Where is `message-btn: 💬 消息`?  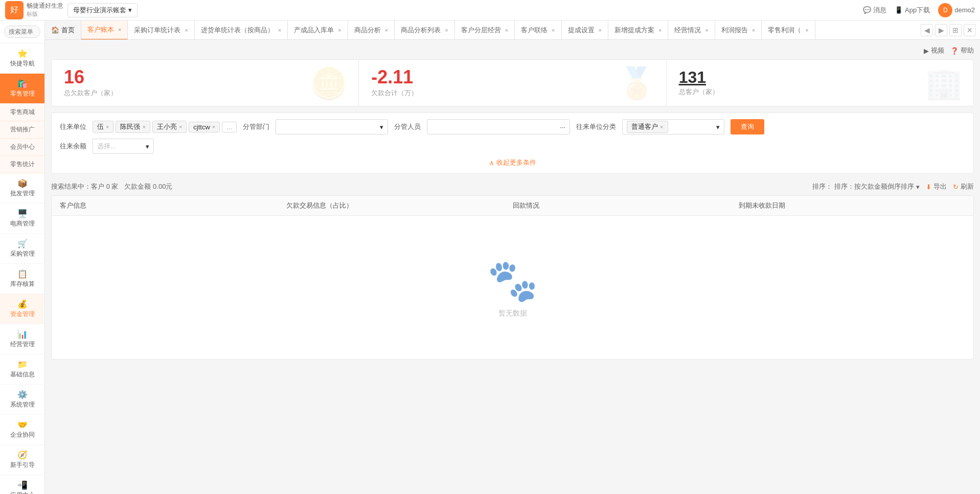 message-btn: 💬 消息 is located at coordinates (875, 10).